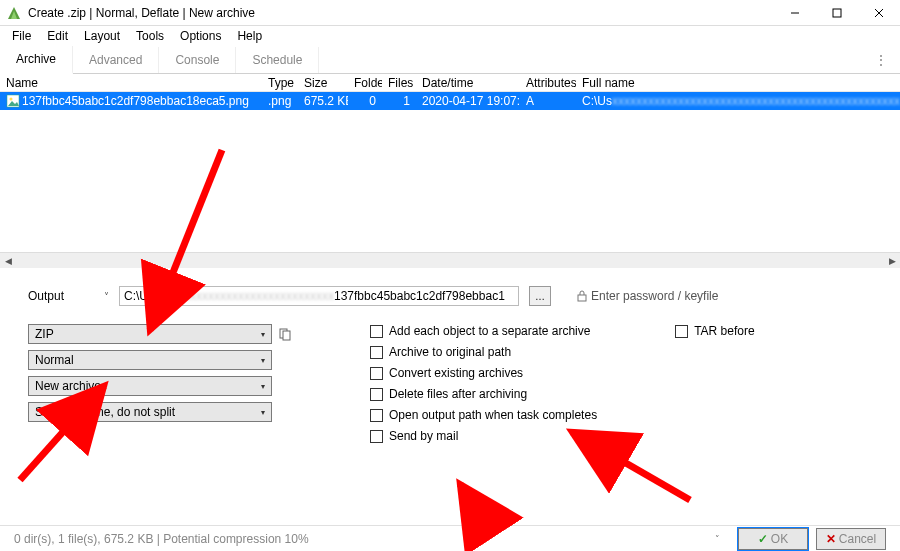 The image size is (900, 551). Describe the element at coordinates (285, 334) in the screenshot. I see `copy-icon` at that location.